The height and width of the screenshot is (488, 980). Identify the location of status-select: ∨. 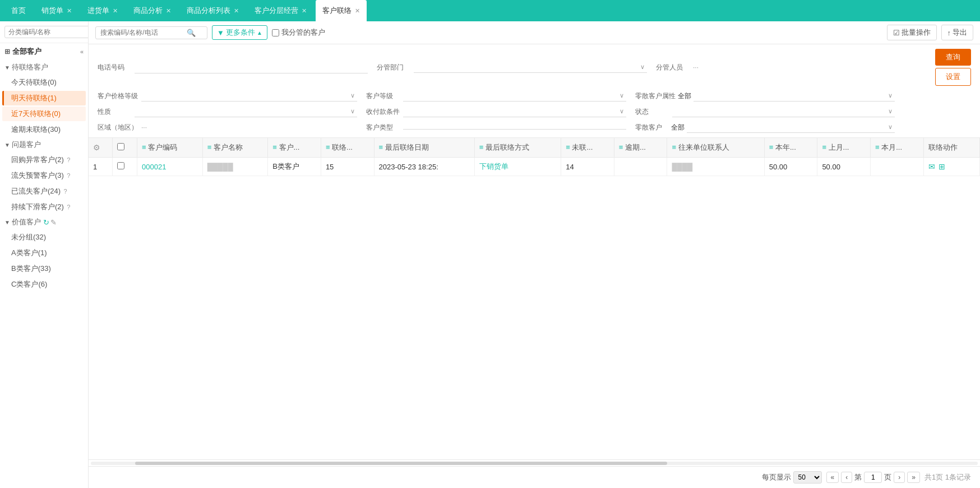
(784, 112).